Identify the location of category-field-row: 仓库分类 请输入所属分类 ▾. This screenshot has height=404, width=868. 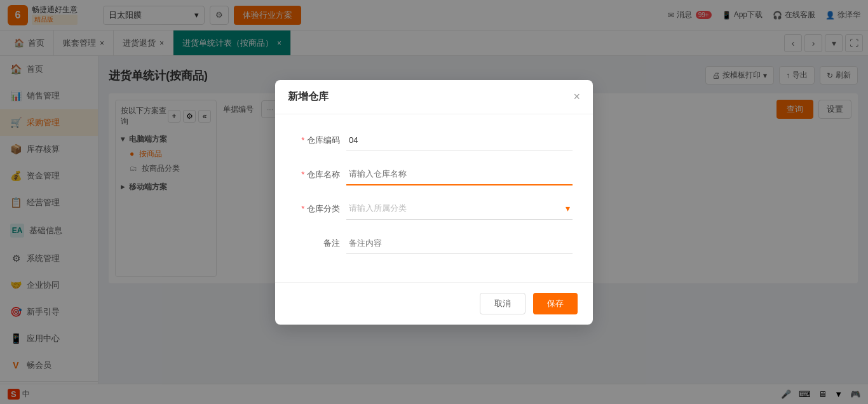
(434, 209).